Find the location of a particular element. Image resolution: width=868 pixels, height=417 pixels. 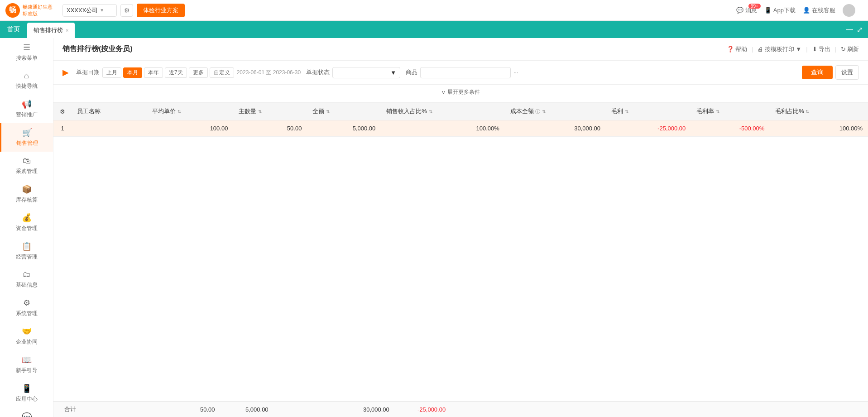

amount-sort-icon: ⇅ is located at coordinates (328, 111).